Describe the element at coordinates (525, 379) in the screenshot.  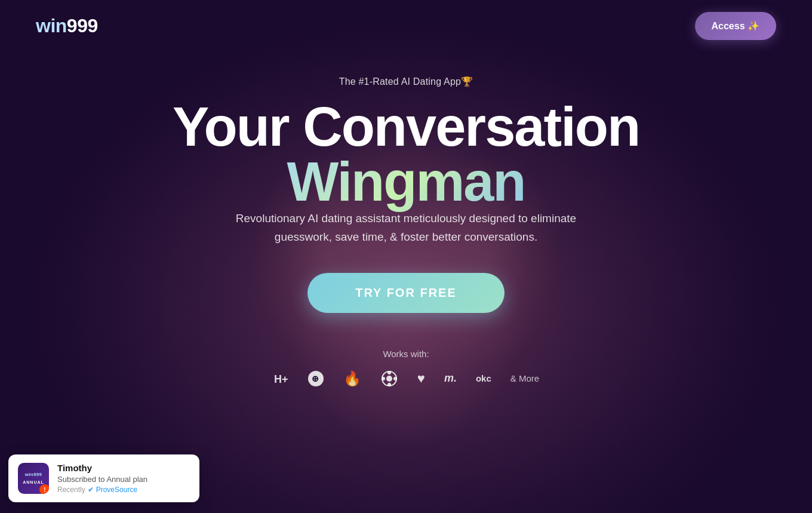
I see `and-more-label: & More` at that location.